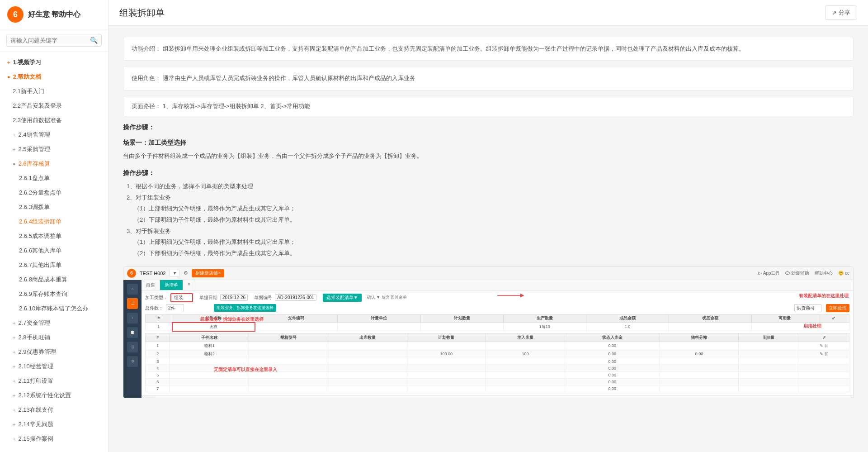  I want to click on search-box: 🔍, so click(54, 40).